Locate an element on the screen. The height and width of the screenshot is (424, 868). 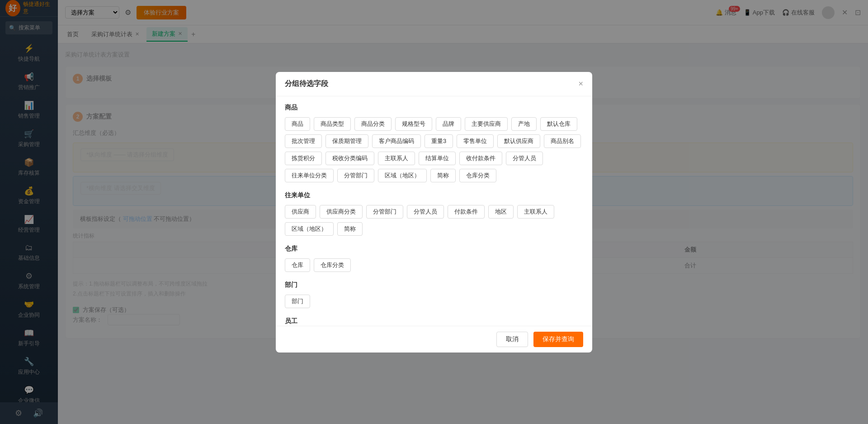
field-tag-保质期管理: 保质期管理 is located at coordinates (347, 141).